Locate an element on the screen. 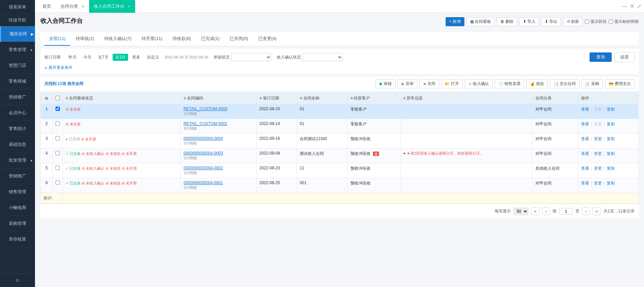 This screenshot has width=644, height=287. th-settings: ⚙ is located at coordinates (47, 98).